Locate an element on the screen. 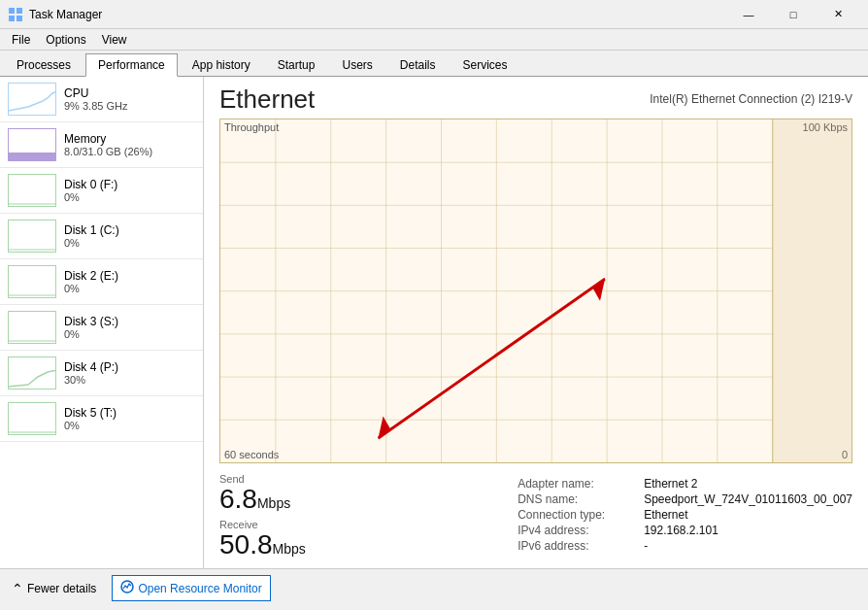  disk1-value: 0% is located at coordinates (130, 243).